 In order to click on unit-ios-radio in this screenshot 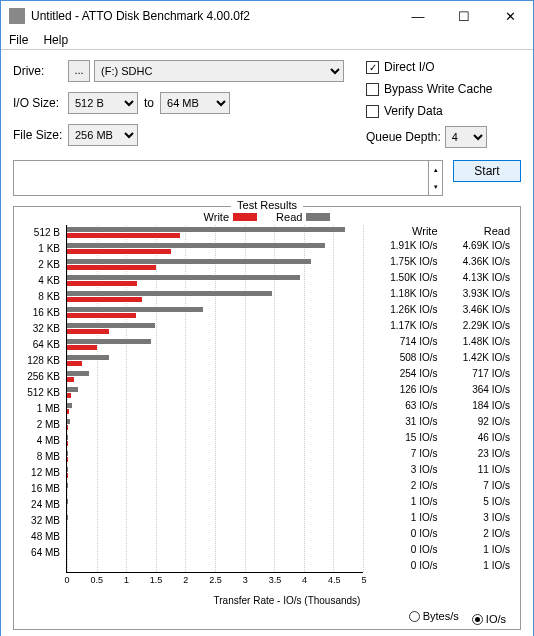, I will do `click(478, 620)`.